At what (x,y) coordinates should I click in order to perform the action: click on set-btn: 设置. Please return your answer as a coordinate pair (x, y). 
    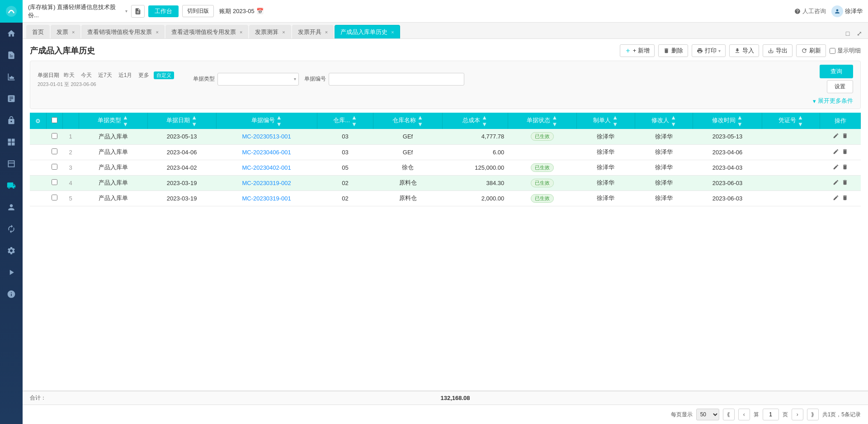
    Looking at the image, I should click on (840, 87).